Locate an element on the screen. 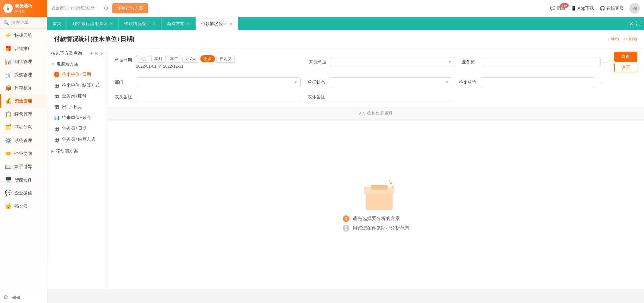 This screenshot has height=303, width=644. tab-receipt-close: ✕ is located at coordinates (154, 24).